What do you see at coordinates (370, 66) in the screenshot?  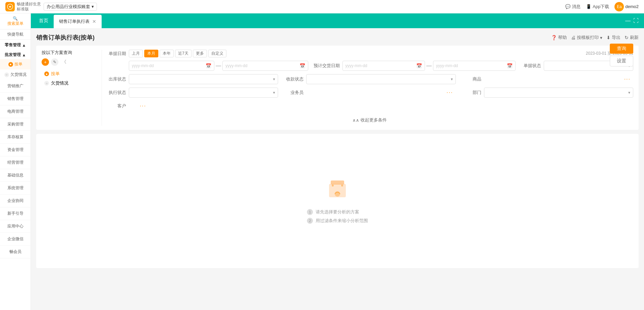 I see `filter-row-2: yyyy-mm-dd 📅 — yyyy-mm-dd 📅` at bounding box center [370, 66].